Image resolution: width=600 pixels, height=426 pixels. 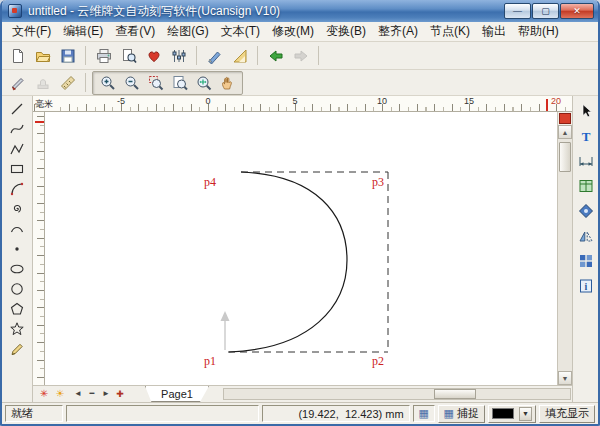 I want to click on polygon-tool, so click(x=18, y=308).